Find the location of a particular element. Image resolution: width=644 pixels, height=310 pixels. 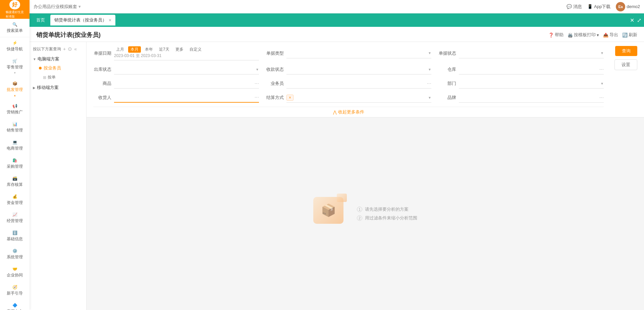

topbar-actions: 💬 消息 📱 App下载 Ea demo2 is located at coordinates (603, 7).